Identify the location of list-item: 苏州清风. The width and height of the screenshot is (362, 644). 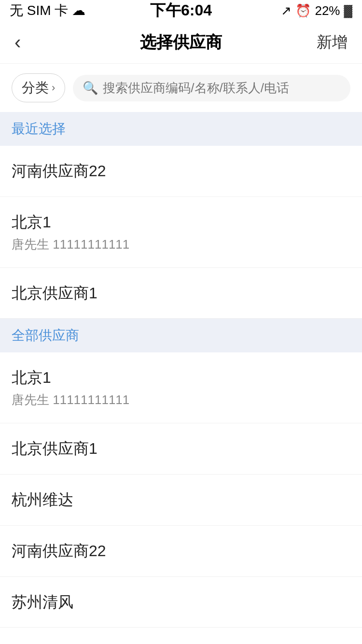
(181, 602).